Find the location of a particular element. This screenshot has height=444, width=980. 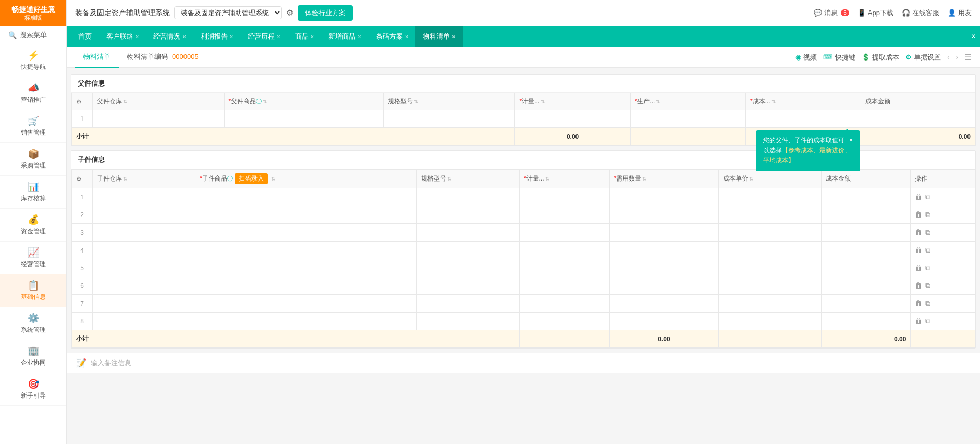

copy-icon-3: ⧉ is located at coordinates (928, 233).